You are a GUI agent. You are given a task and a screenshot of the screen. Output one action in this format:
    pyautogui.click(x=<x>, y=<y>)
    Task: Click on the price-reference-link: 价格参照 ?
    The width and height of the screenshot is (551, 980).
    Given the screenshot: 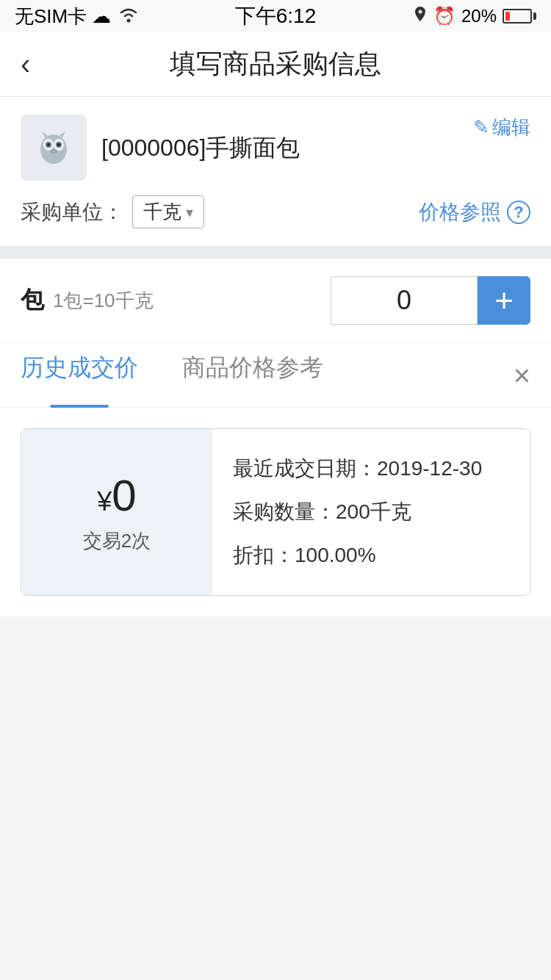 What is the action you would take?
    pyautogui.click(x=475, y=212)
    